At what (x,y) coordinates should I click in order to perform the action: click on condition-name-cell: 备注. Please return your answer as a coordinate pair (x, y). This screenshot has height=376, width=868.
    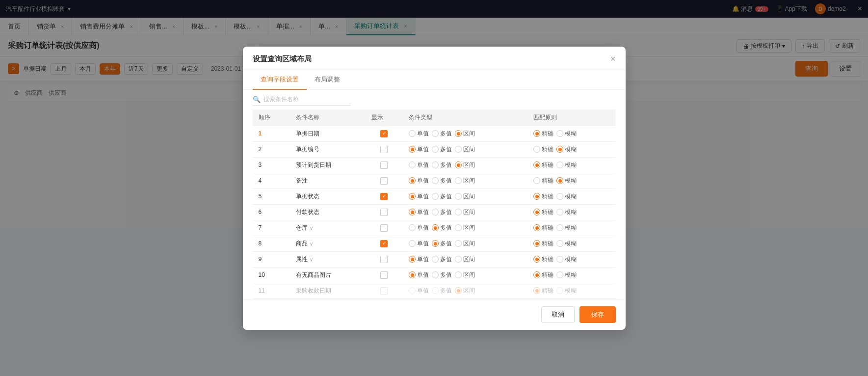
    Looking at the image, I should click on (328, 181).